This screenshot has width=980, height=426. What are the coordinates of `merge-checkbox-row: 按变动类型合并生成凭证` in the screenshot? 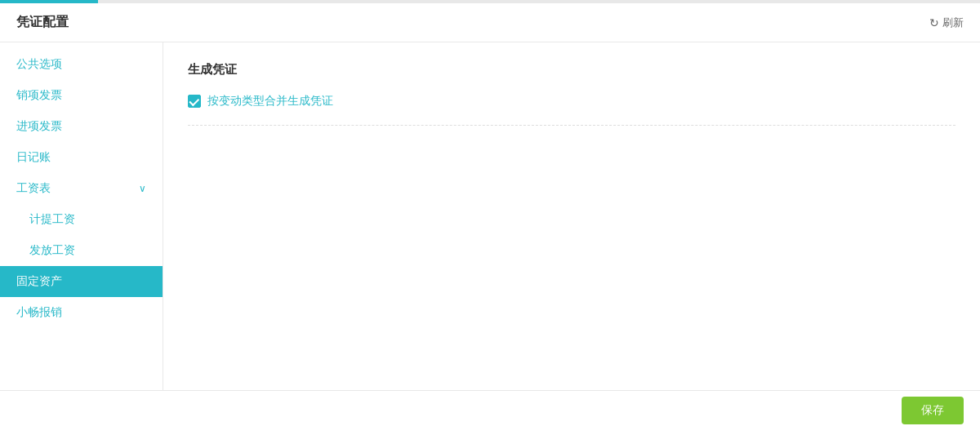 It's located at (572, 101).